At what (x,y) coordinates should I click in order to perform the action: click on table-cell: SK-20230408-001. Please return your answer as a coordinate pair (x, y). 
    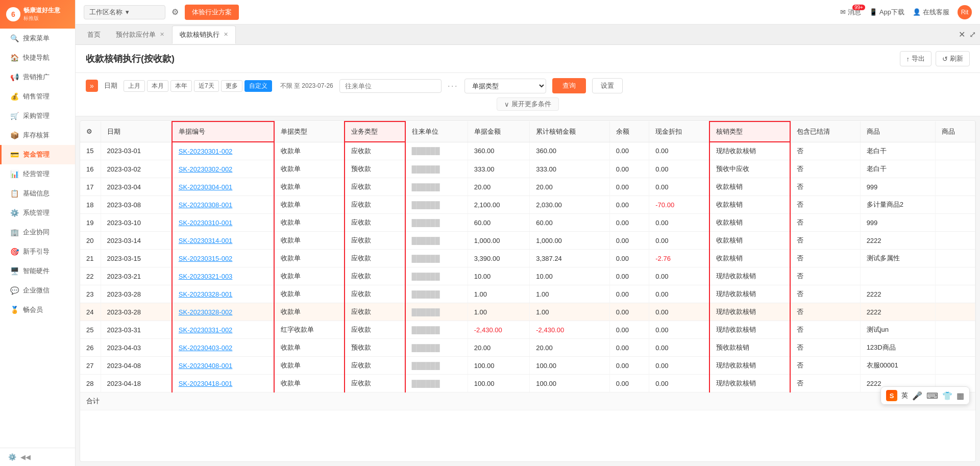
    Looking at the image, I should click on (223, 365).